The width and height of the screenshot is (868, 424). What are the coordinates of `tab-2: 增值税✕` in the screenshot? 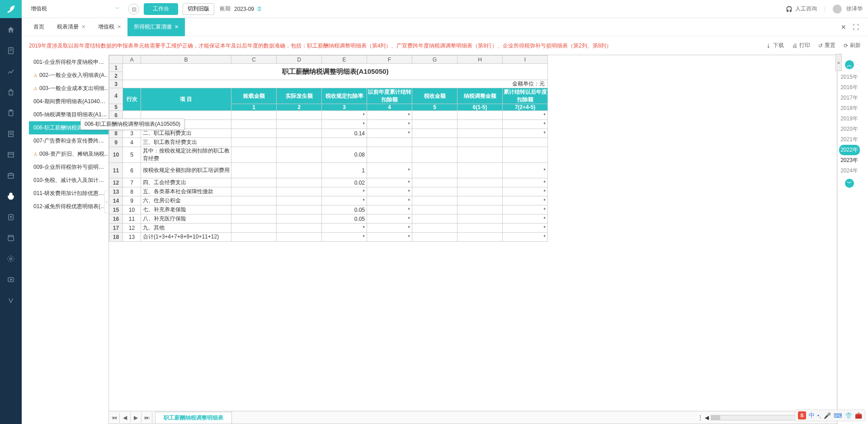 It's located at (109, 27).